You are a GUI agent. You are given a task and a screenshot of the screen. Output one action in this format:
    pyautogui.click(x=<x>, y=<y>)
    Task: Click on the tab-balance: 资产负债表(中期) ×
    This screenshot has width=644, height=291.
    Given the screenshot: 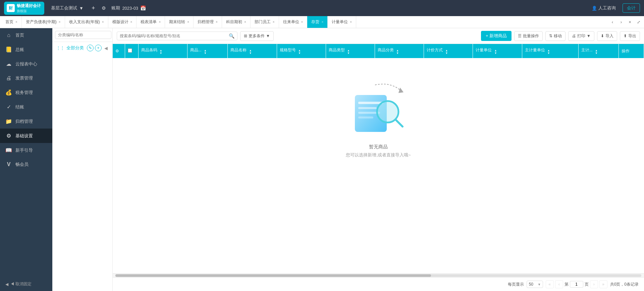 What is the action you would take?
    pyautogui.click(x=44, y=22)
    